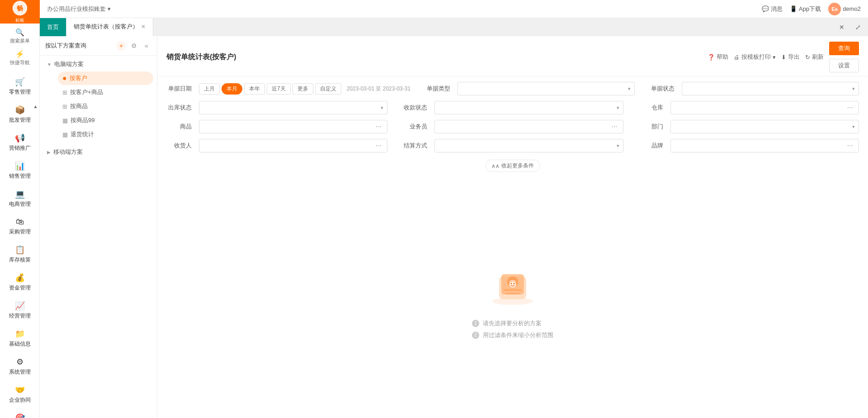  What do you see at coordinates (121, 46) in the screenshot?
I see `add-scheme-btn: +` at bounding box center [121, 46].